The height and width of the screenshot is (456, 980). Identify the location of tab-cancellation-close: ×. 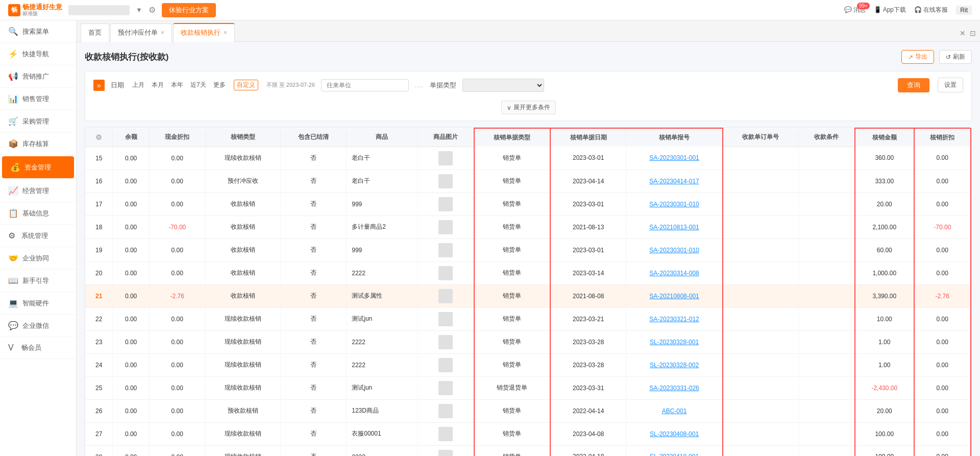
(226, 33).